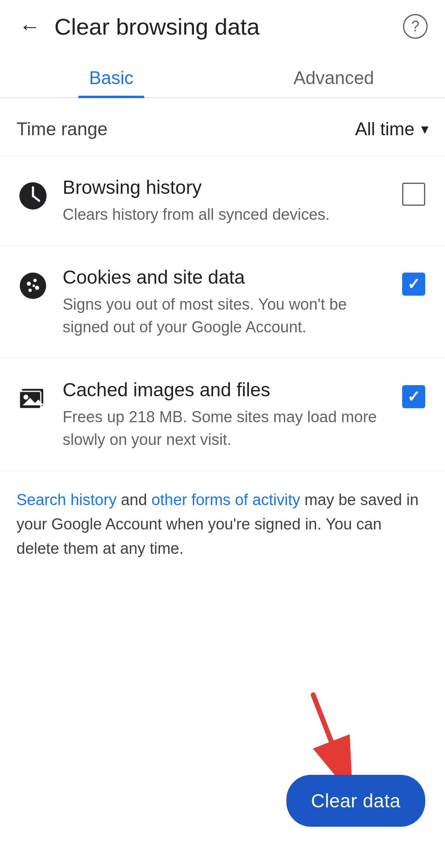 This screenshot has width=445, height=868. What do you see at coordinates (392, 129) in the screenshot?
I see `time-range-dropdown: All time ▾` at bounding box center [392, 129].